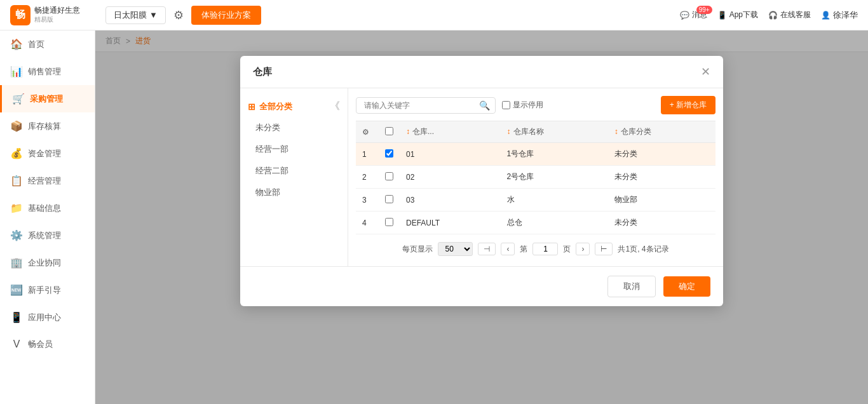  What do you see at coordinates (44, 318) in the screenshot?
I see `sidebar-label-apps: 应用中心` at bounding box center [44, 318].